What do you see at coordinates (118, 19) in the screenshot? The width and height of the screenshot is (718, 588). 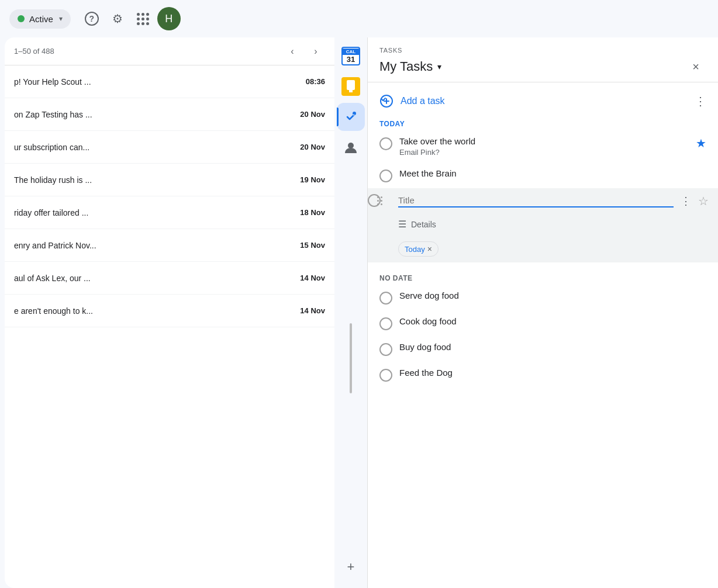 I see `gear-icon: ⚙` at bounding box center [118, 19].